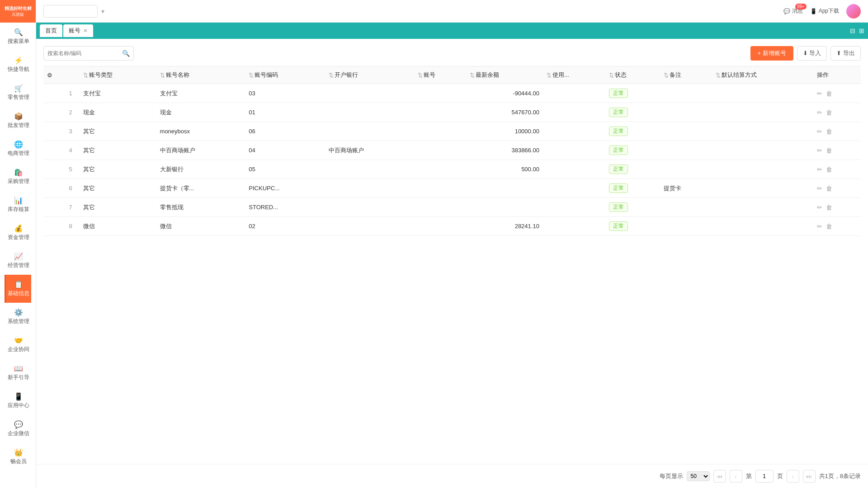 The width and height of the screenshot is (868, 488). What do you see at coordinates (825, 11) in the screenshot?
I see `app-download-button: 📱 App下载` at bounding box center [825, 11].